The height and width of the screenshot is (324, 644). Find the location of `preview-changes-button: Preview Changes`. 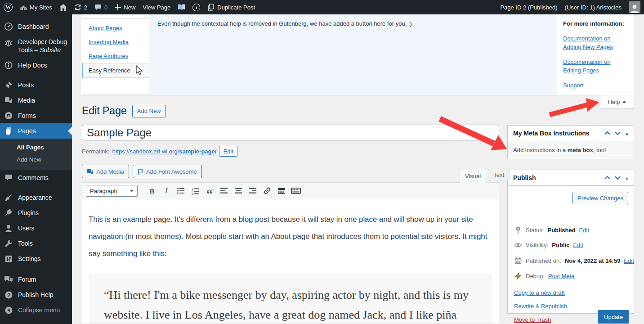

preview-changes-button: Preview Changes is located at coordinates (600, 198).